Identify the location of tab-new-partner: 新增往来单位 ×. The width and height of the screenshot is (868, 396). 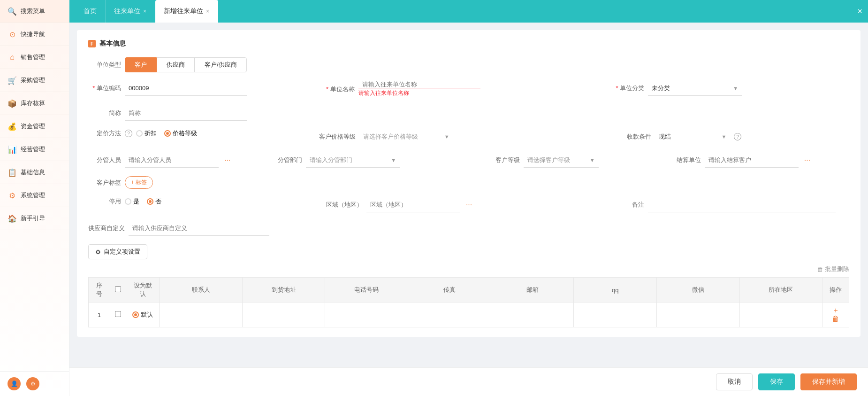
(187, 11).